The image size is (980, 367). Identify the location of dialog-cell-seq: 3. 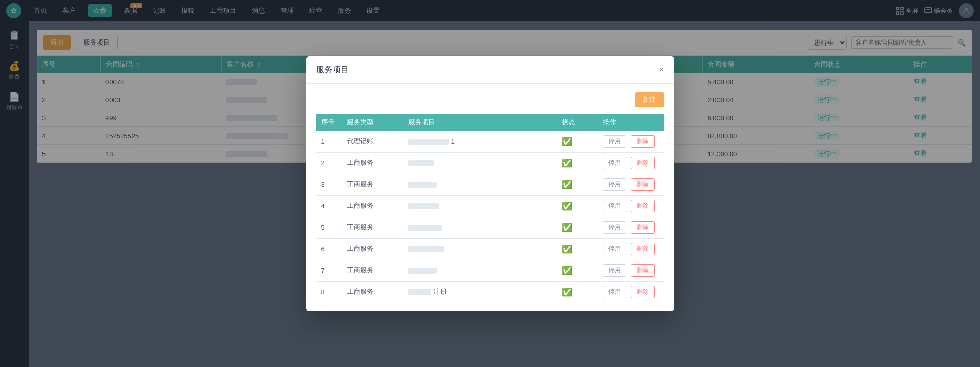
(329, 184).